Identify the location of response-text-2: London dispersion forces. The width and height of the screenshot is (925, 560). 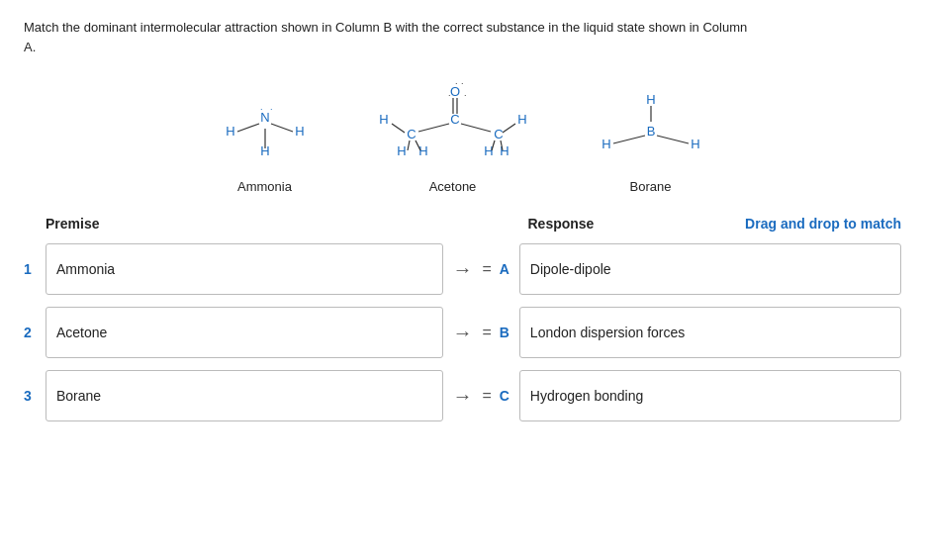
(607, 332).